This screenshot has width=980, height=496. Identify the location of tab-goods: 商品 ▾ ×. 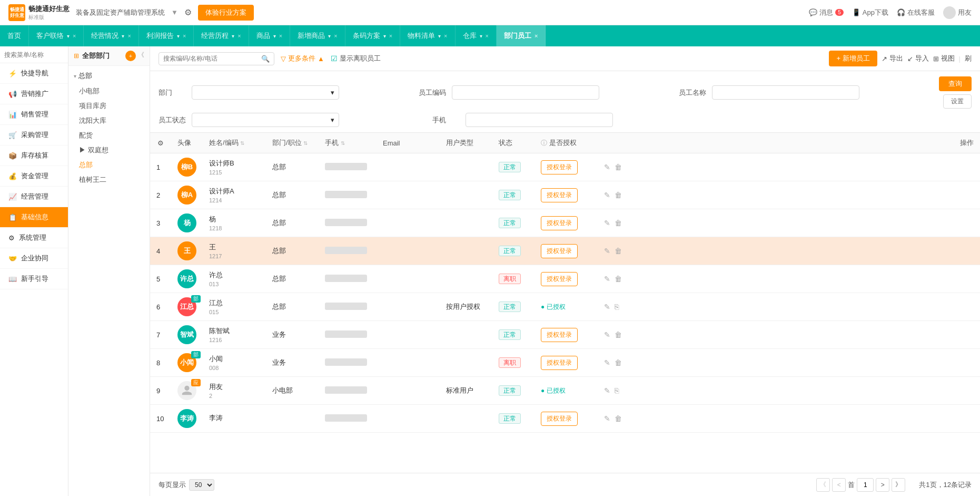
(270, 36).